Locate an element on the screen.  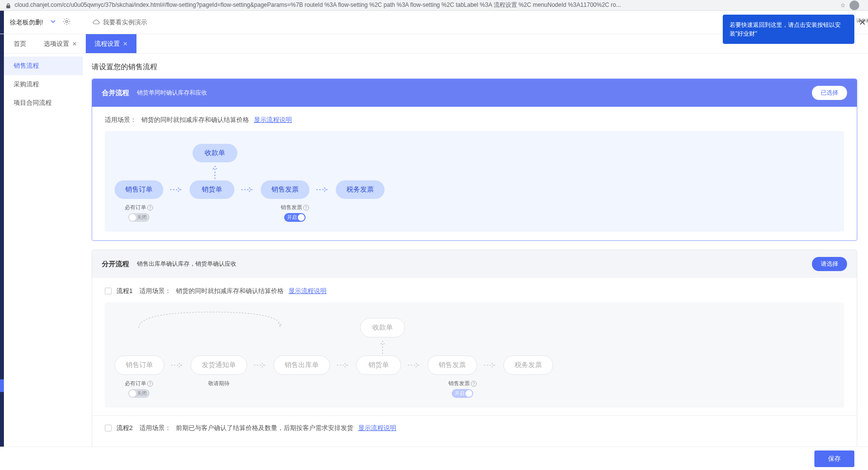
sidebar-item-purchase: 采购流程 is located at coordinates (41, 84).